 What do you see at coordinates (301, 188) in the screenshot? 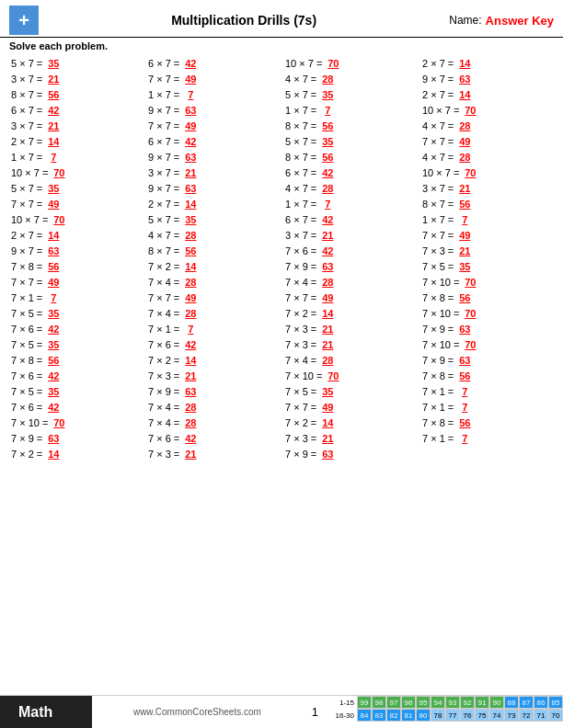
I see `problem-text: 4 × 7 =` at bounding box center [301, 188].